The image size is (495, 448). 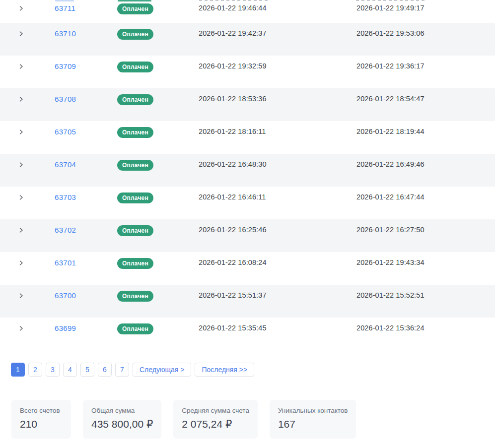 I want to click on invoice-number-link: 63705, so click(x=66, y=132).